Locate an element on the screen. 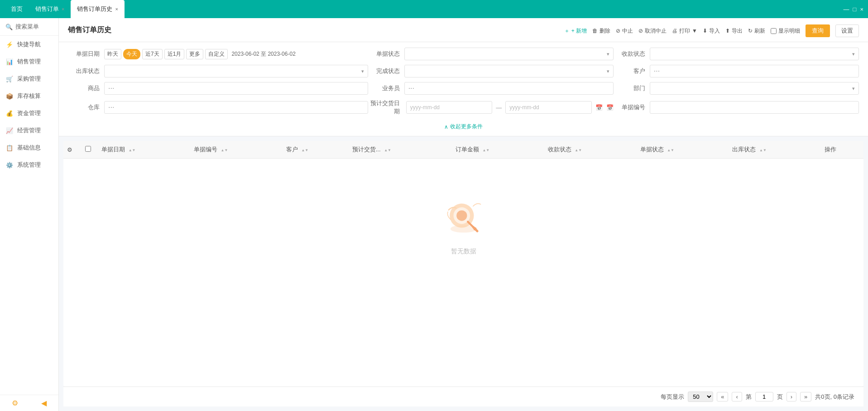 This screenshot has width=868, height=411. date-label: 单据日期 is located at coordinates (86, 54).